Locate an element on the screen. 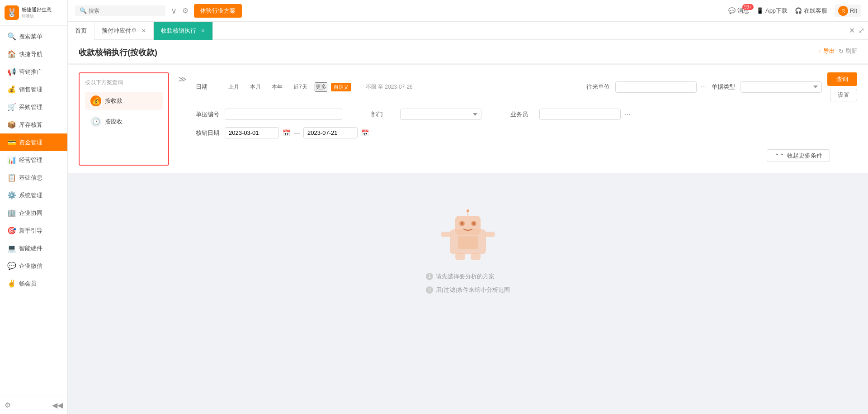 The image size is (868, 414). doc-number-input is located at coordinates (283, 114).